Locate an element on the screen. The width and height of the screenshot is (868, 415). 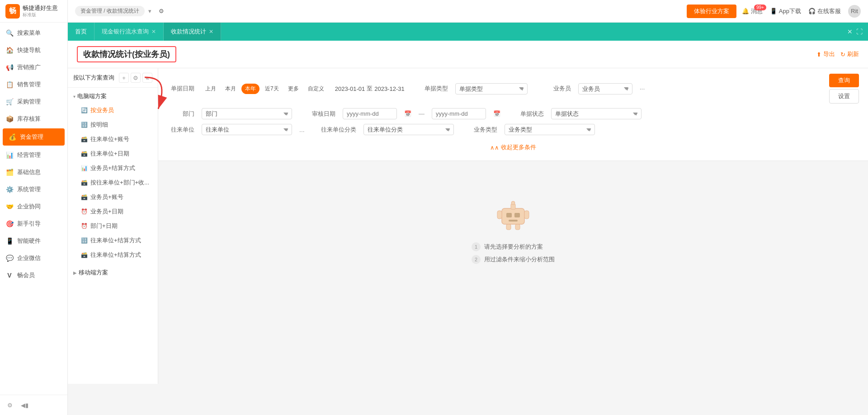
date-tab-this-year: 本年 is located at coordinates (250, 89).